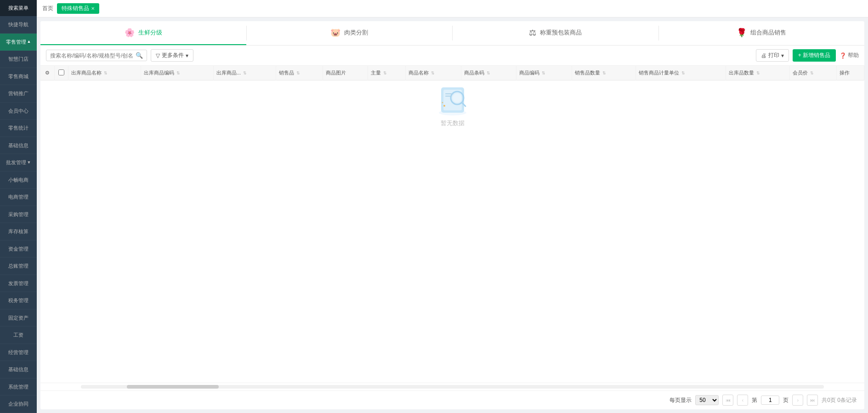  Describe the element at coordinates (764, 56) in the screenshot. I see `print-icon: 🖨` at that location.